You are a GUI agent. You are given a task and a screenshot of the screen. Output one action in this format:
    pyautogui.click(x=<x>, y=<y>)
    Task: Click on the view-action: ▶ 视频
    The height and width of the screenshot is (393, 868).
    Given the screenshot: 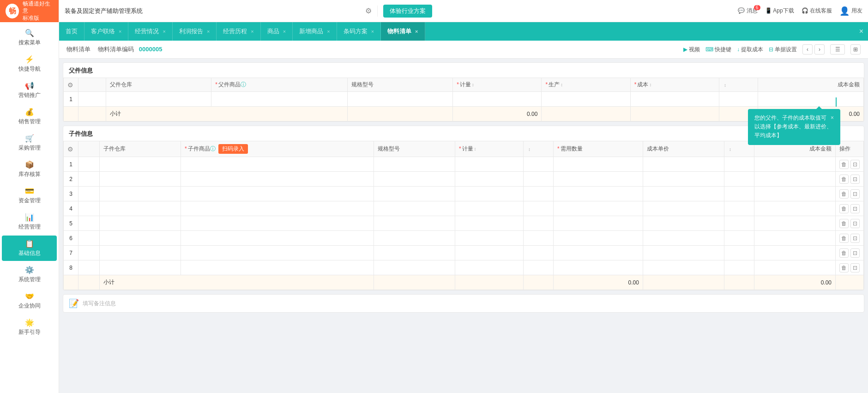 What is the action you would take?
    pyautogui.click(x=692, y=50)
    